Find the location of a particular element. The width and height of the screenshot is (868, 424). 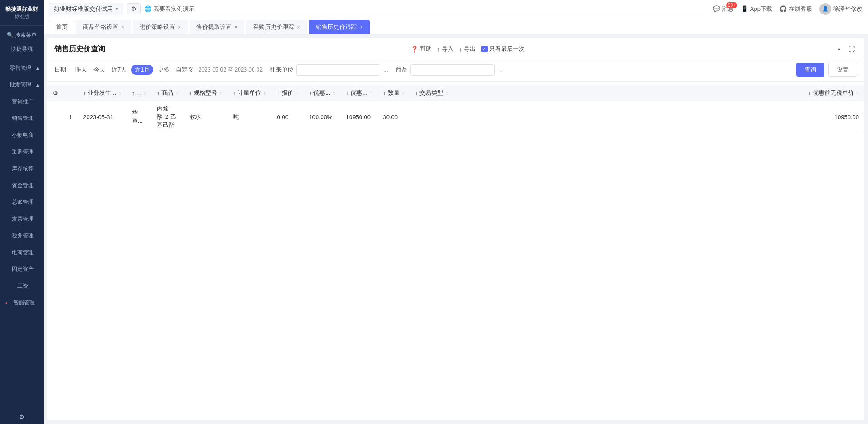

sidebar-item-payroll-label: 工资 is located at coordinates (23, 286).